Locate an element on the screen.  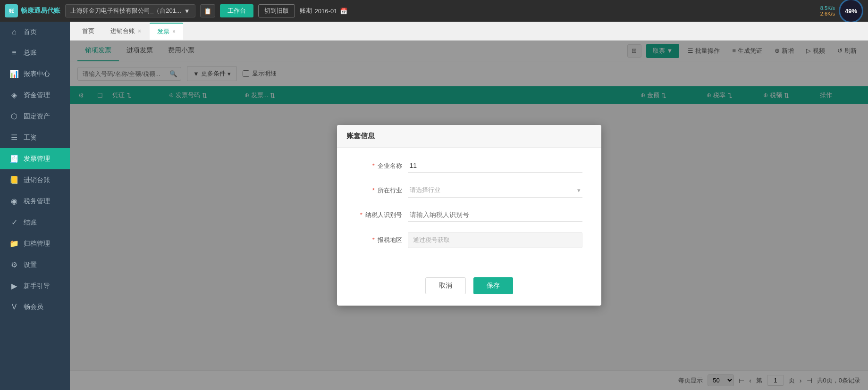
tax-region-label: * 报税地区 is located at coordinates (382, 240).